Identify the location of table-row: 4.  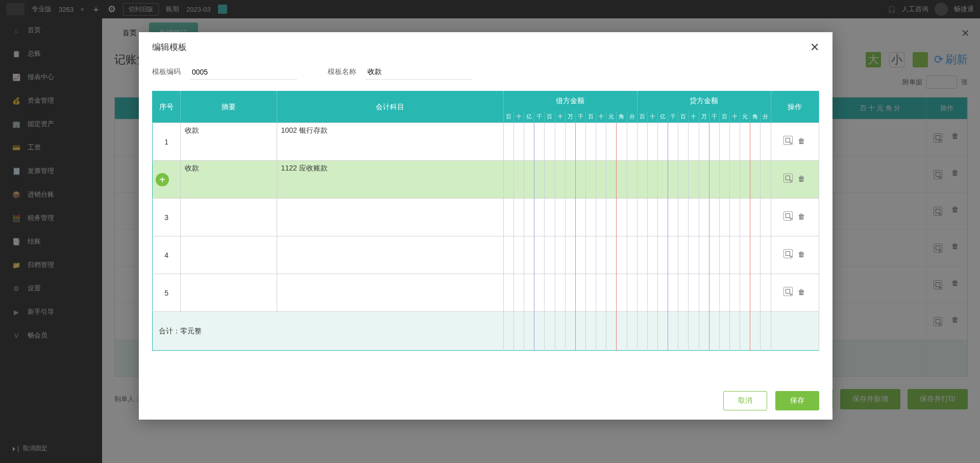
(486, 255).